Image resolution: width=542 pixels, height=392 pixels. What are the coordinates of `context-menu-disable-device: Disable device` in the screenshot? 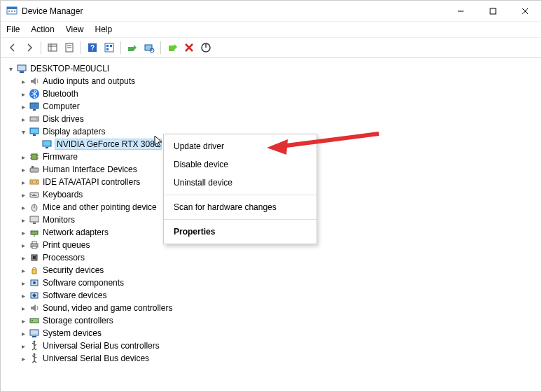 It's located at (240, 164).